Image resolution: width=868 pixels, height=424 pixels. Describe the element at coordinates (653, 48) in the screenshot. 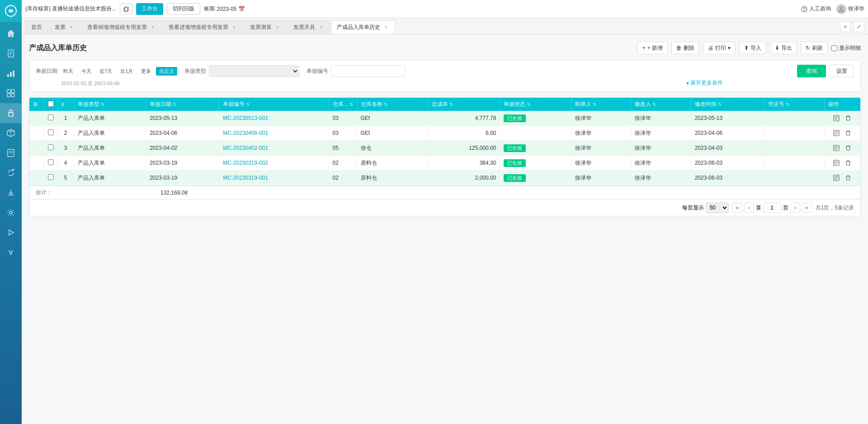

I see `new-button: + + 新增` at that location.